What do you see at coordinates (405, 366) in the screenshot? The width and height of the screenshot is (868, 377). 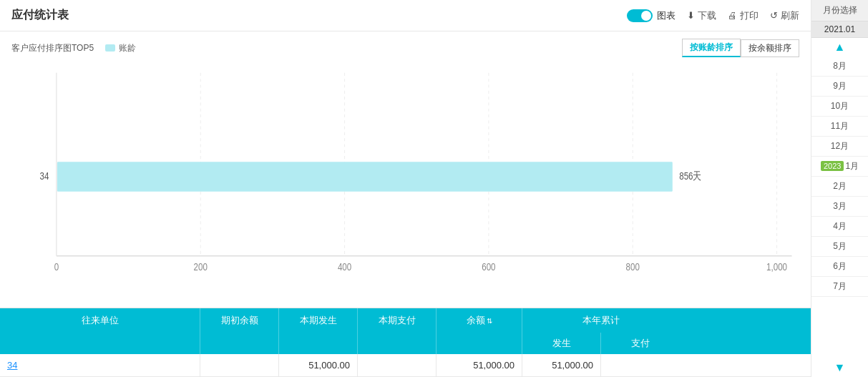 I see `table-row: 34 51,000.00 51,000.00 51,000.00` at bounding box center [405, 366].